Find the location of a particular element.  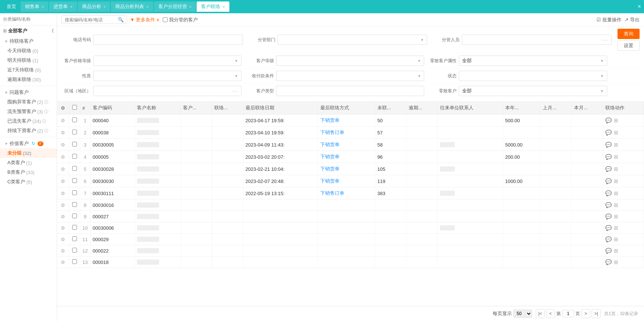

sidebar-collapse-btn: 《 is located at coordinates (52, 31).